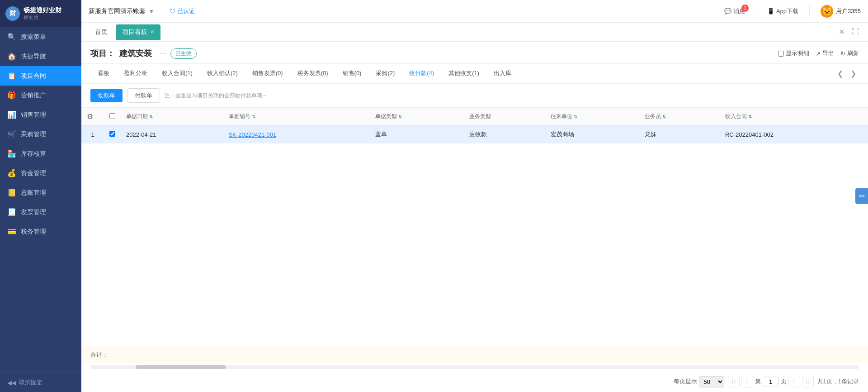  I want to click on topbar-divider3, so click(809, 11).